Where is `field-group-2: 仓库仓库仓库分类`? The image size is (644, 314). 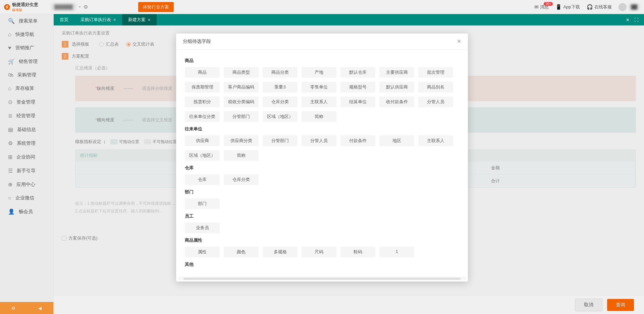
field-group-2: 仓库仓库仓库分类 is located at coordinates (322, 175).